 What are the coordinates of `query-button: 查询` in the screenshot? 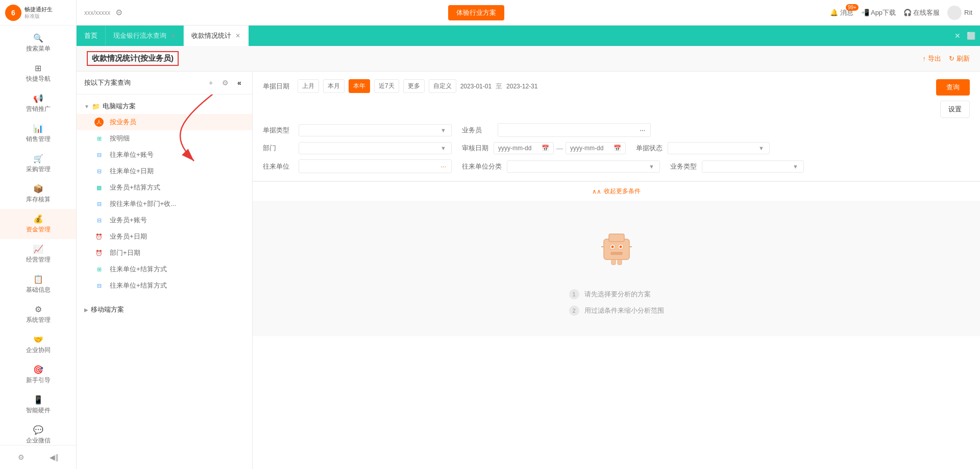 It's located at (953, 87).